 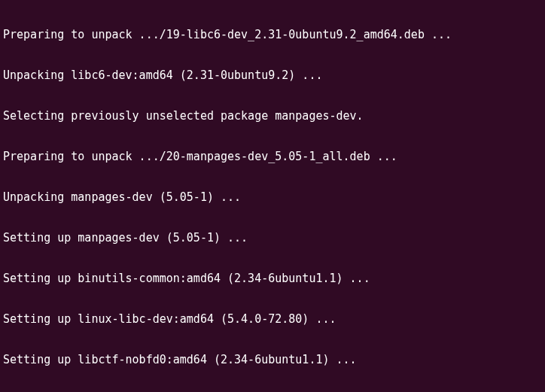 I want to click on output-line: Setting up manpages-dev (5.05-1) ..., so click(x=272, y=238).